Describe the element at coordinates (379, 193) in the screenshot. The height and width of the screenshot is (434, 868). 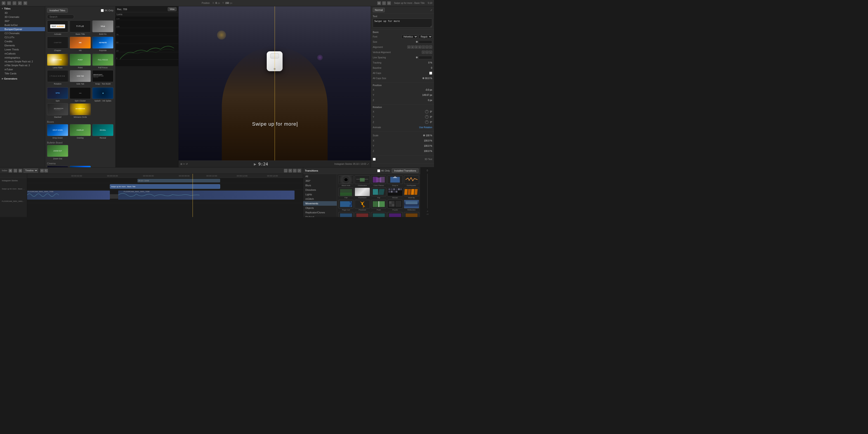
I see `trans-thumb-flip: Flip` at that location.